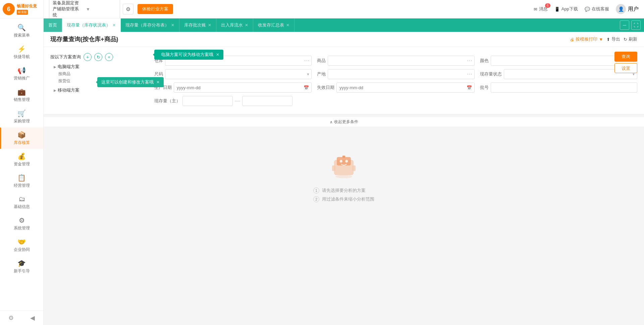 The height and width of the screenshot is (325, 644). What do you see at coordinates (401, 74) in the screenshot?
I see `origin-input` at bounding box center [401, 74].